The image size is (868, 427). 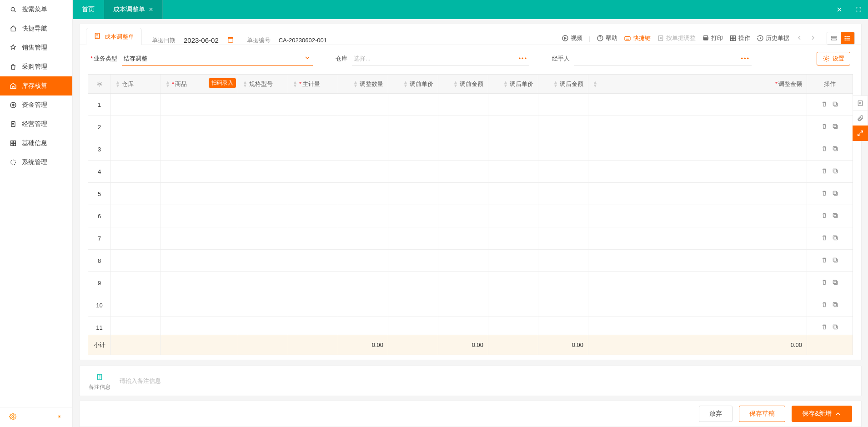 I want to click on table-row: 8, so click(x=470, y=261).